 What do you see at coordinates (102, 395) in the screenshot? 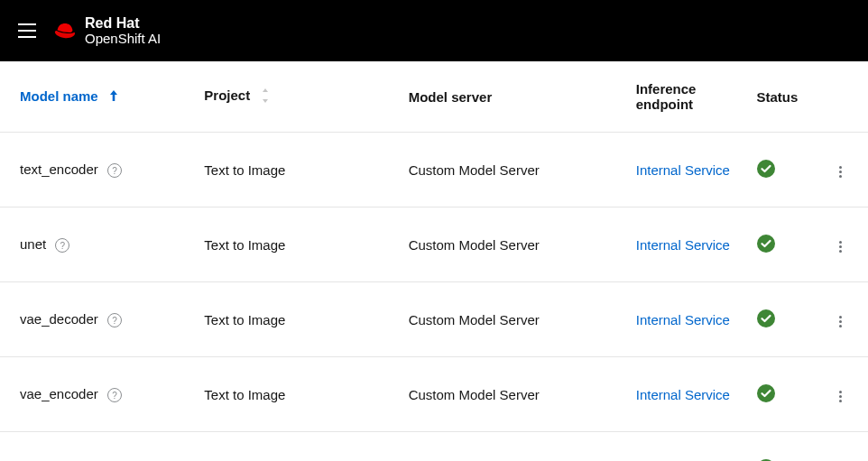
I see `cell-model-name: vae_encoder ?` at bounding box center [102, 395].